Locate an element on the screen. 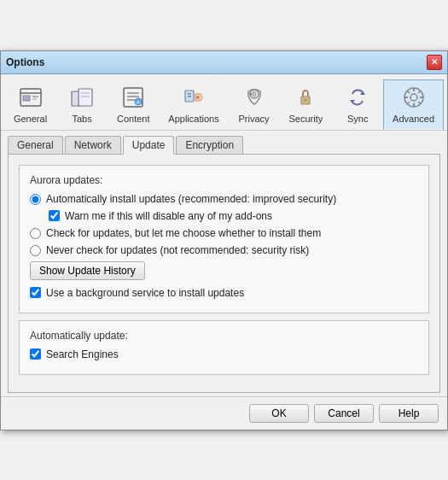  security-icon is located at coordinates (305, 97).